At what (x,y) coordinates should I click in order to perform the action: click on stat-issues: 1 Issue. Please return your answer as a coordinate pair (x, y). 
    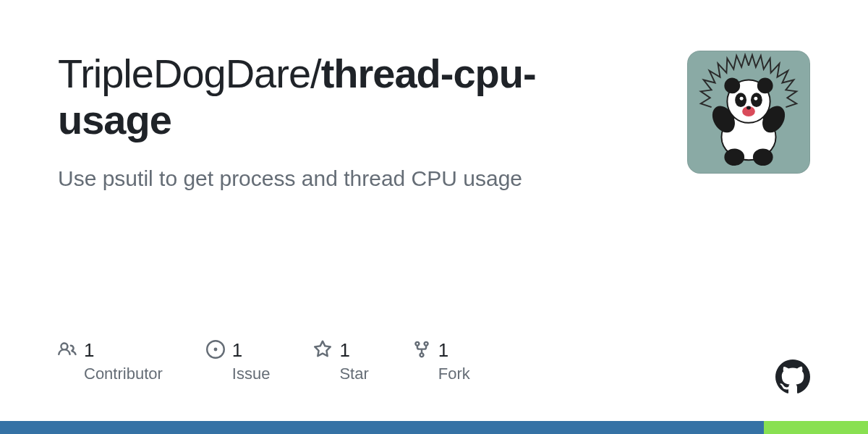
    Looking at the image, I should click on (239, 362).